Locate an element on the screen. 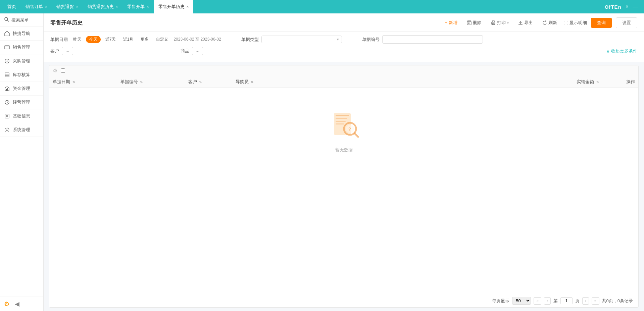 Image resolution: width=644 pixels, height=311 pixels. date-quick-btns: 昨天 今天 近7天 近1月 更多 自定义 is located at coordinates (121, 40).